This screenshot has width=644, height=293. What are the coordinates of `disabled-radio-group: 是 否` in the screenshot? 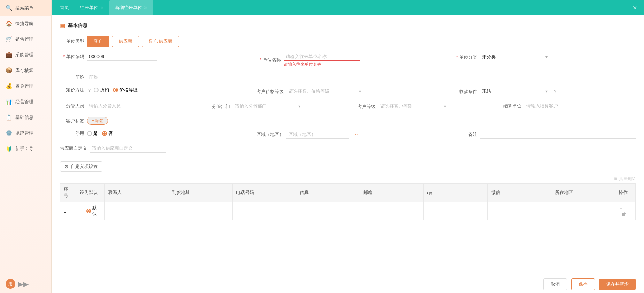 It's located at (100, 133).